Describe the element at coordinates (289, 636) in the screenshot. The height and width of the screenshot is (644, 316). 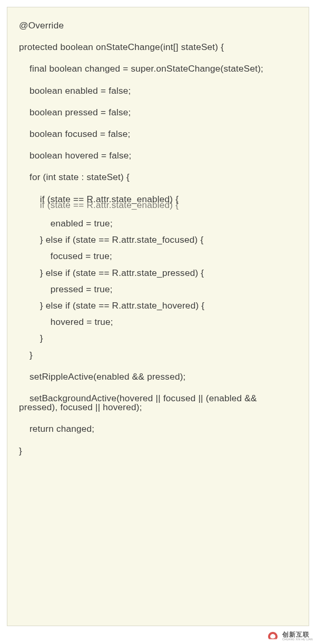
I see `footer-logo: 创新互联 CHUANG XIN HU LIAN` at that location.